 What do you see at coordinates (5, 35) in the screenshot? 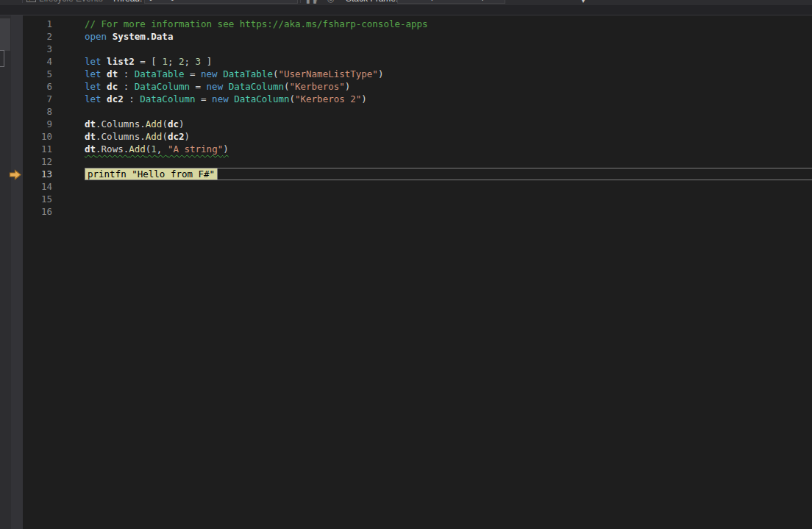
I see `left-panel-fragment` at bounding box center [5, 35].